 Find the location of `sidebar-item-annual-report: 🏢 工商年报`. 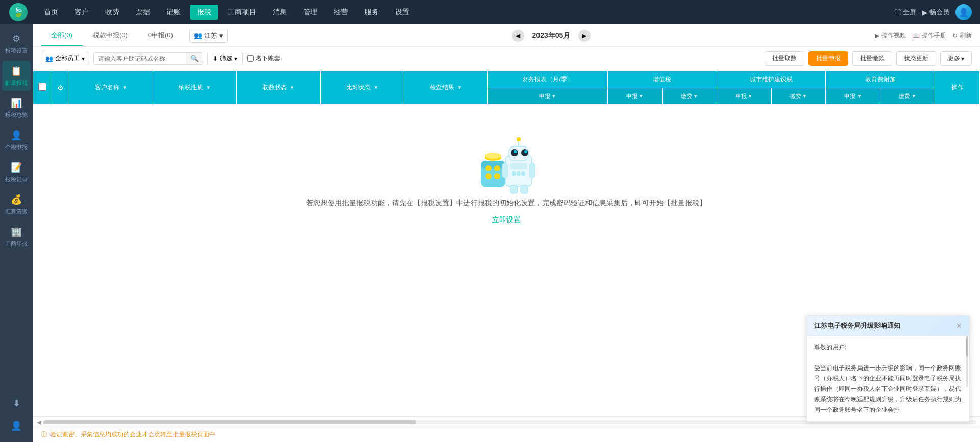

sidebar-item-annual-report: 🏢 工商年报 is located at coordinates (16, 237).